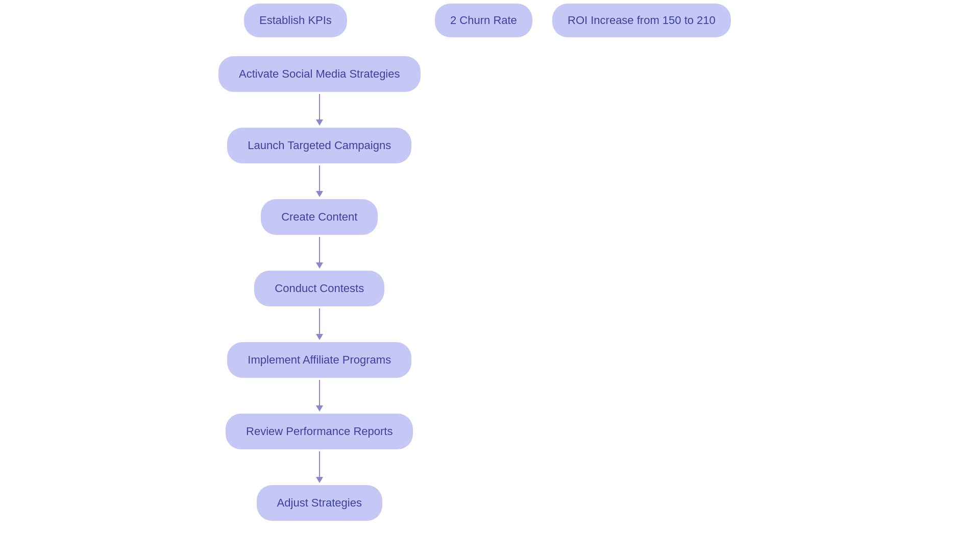  I want to click on flow-node-review: Review Performance Reports, so click(320, 431).